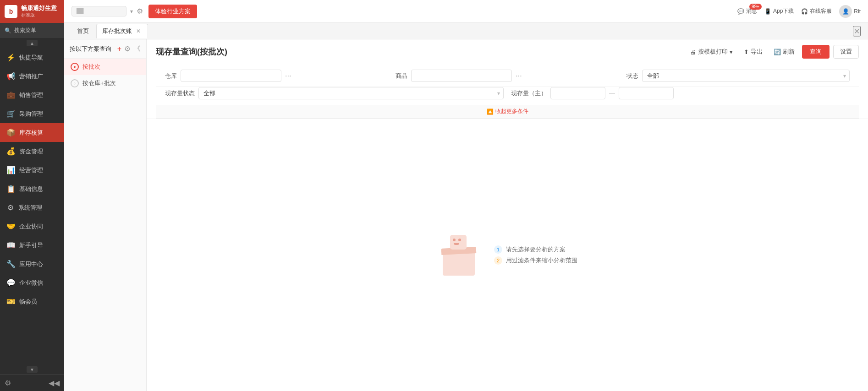 This screenshot has width=868, height=391. What do you see at coordinates (711, 52) in the screenshot?
I see `print-template-button: 🖨 按模板打印 ▾` at bounding box center [711, 52].